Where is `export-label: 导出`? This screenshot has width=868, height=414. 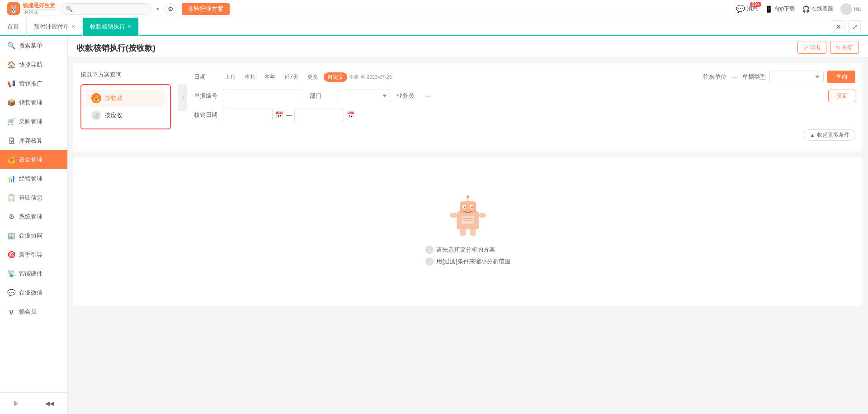 export-label: 导出 is located at coordinates (815, 48).